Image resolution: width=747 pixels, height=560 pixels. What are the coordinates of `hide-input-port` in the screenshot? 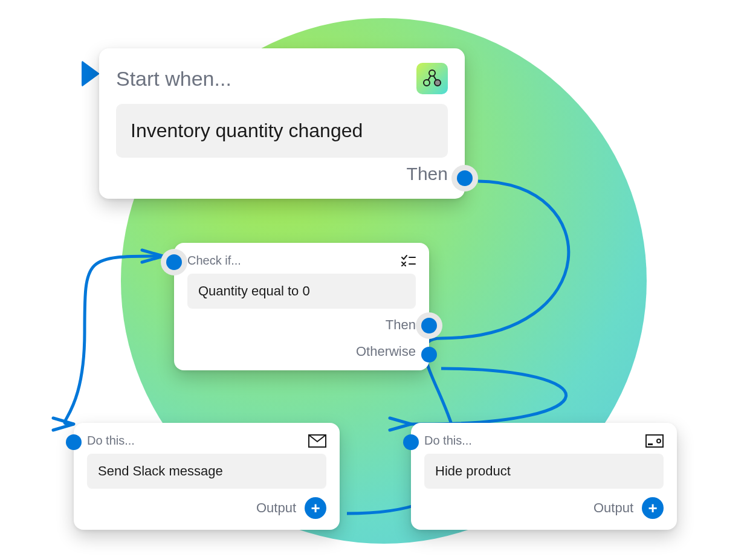 It's located at (411, 442).